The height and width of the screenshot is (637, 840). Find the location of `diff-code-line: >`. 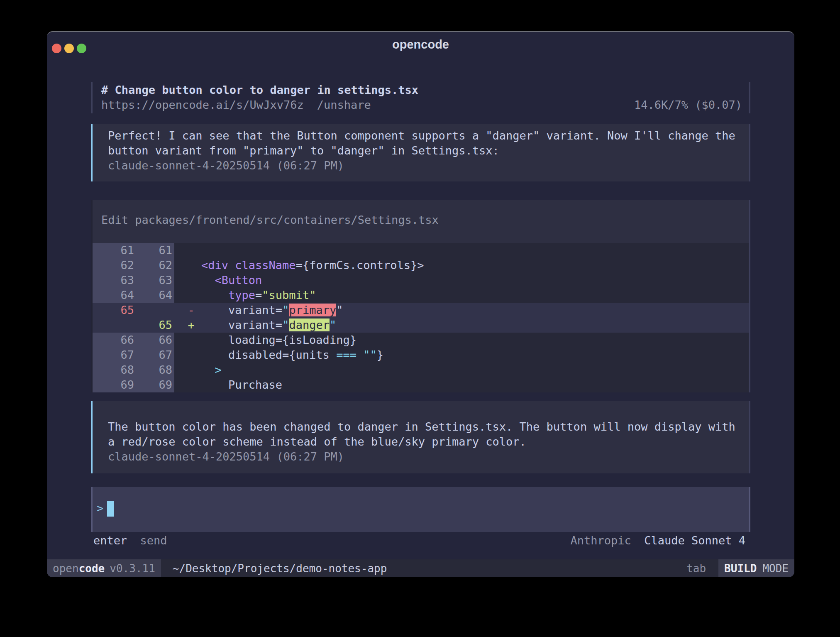

diff-code-line: > is located at coordinates (462, 370).